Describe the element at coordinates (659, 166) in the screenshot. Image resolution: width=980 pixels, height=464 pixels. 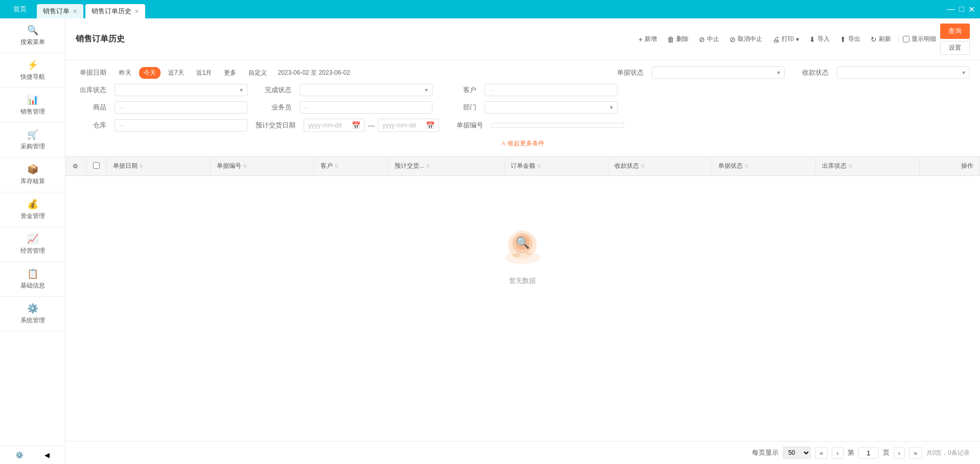
I see `th-receipt-status: 收款状态 ⇅` at that location.